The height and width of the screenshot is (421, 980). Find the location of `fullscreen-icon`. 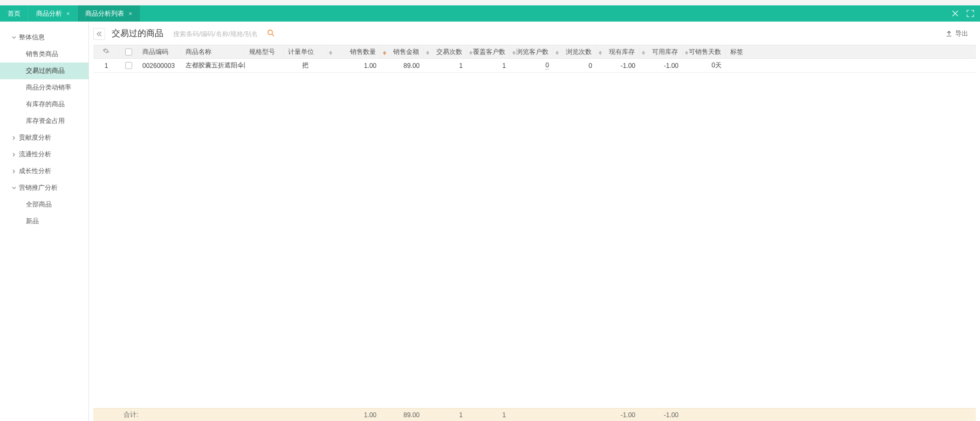

fullscreen-icon is located at coordinates (970, 13).